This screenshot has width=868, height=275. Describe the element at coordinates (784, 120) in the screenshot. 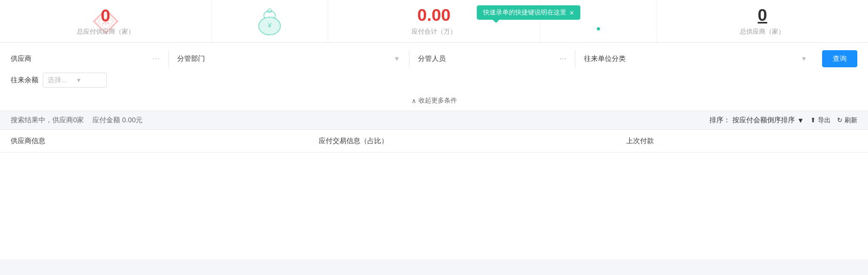

I see `result-bar-right: 排序： 按应付会额倒序排序 ▼ ⬆ 导出 ↻ 刷新` at that location.